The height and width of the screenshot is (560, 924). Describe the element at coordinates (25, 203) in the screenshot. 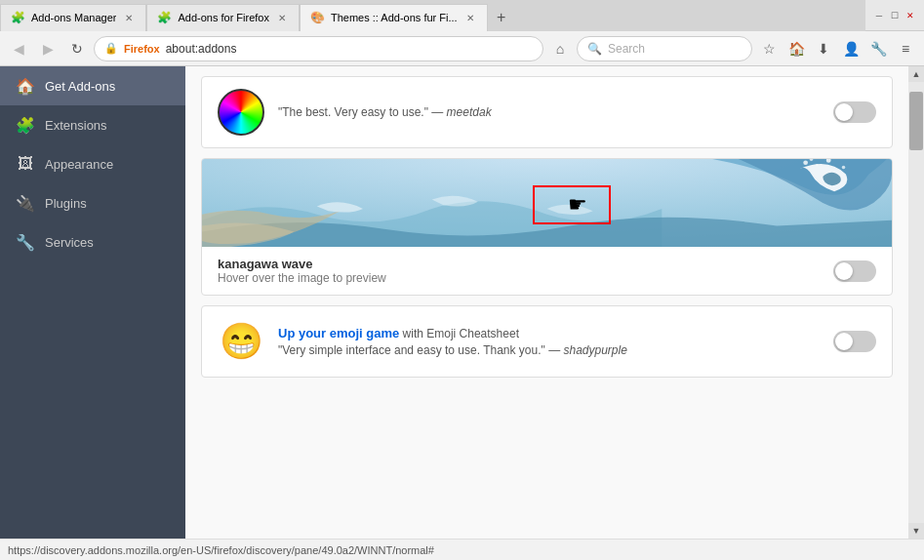

I see `plugins-icon: 🔌` at that location.